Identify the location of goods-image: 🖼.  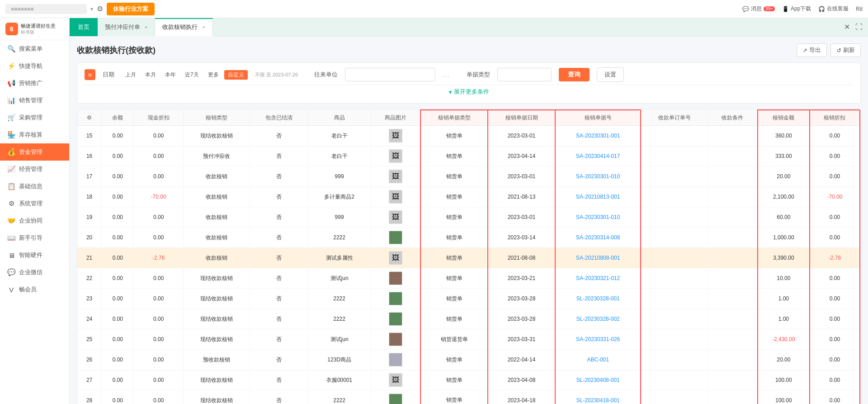
(396, 136).